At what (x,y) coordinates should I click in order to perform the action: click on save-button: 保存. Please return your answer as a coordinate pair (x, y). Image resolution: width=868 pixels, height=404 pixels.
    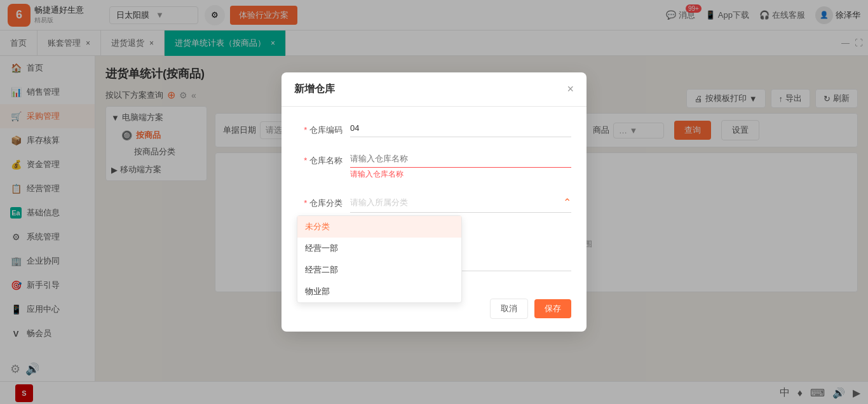
    Looking at the image, I should click on (553, 309).